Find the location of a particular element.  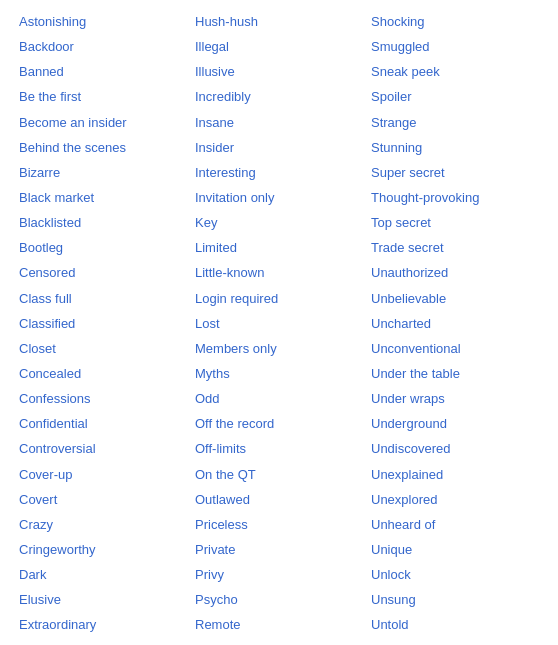

list-item: Restricted is located at coordinates (279, 642).